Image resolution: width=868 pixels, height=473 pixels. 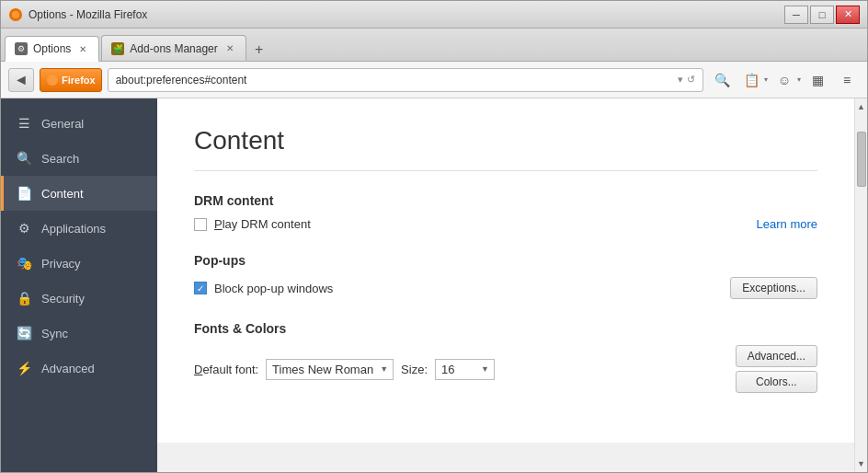 What do you see at coordinates (506, 288) in the screenshot?
I see `popups-row: ✓ Block pop-up windows Exceptions...` at bounding box center [506, 288].